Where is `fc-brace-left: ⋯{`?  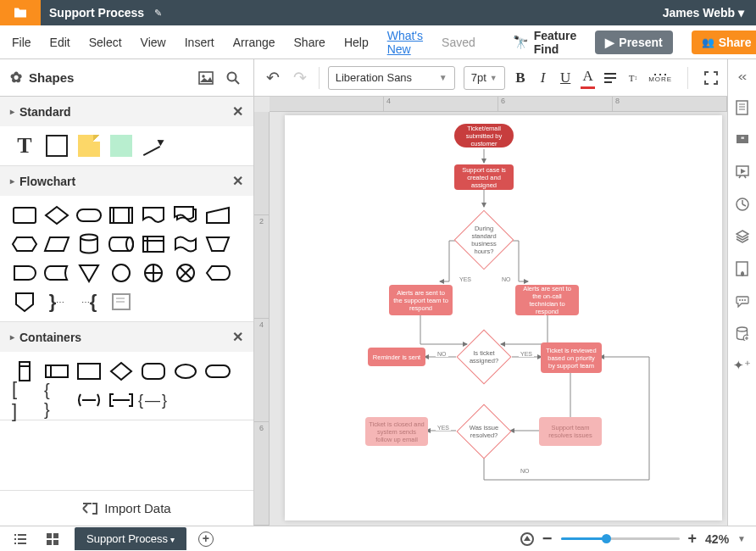
fc-brace-left: ⋯{ is located at coordinates (89, 302).